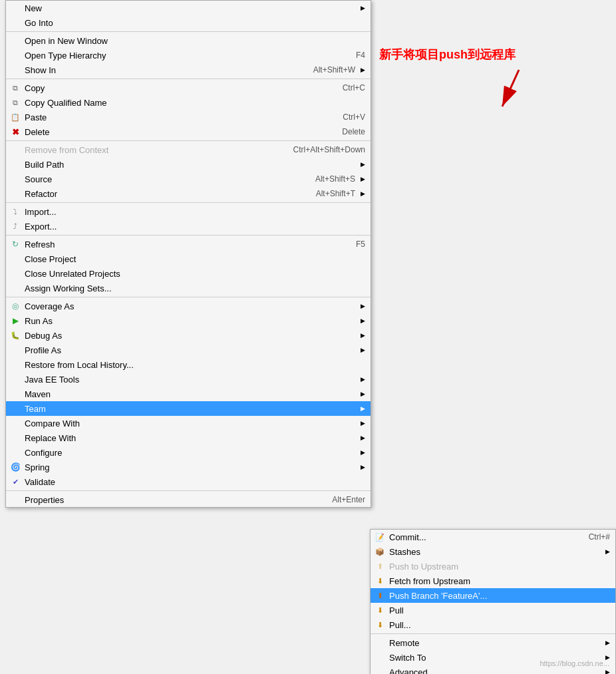 This screenshot has width=616, height=674. What do you see at coordinates (188, 226) in the screenshot?
I see `menu-item-export: ⤴Export...` at bounding box center [188, 226].